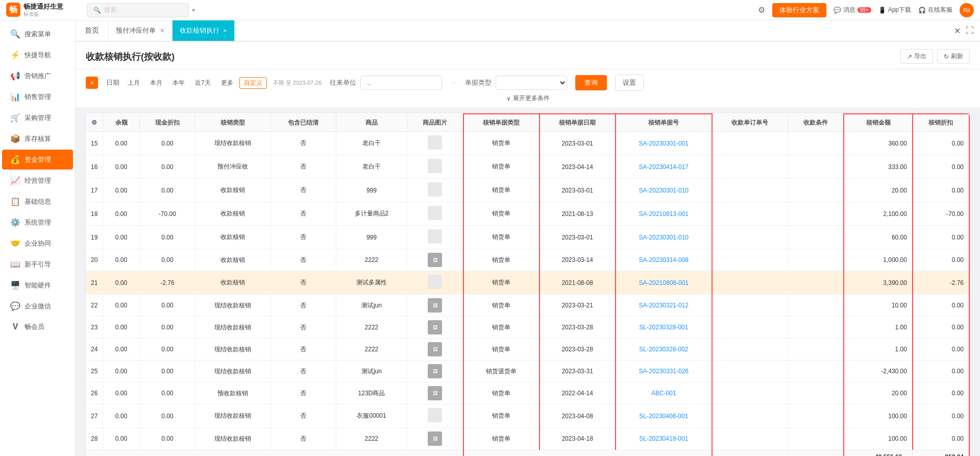  Describe the element at coordinates (750, 214) in the screenshot. I see `cell-receipt-order-no` at that location.